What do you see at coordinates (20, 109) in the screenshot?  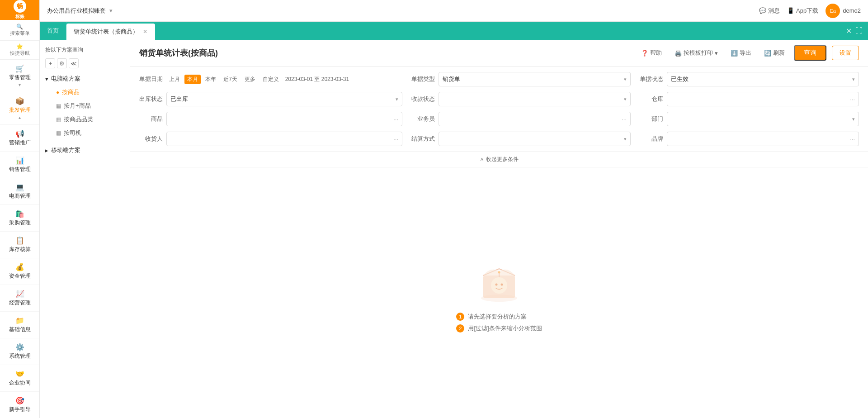 I see `sidebar-item-wholesale: 📦 批发管理 ▴` at bounding box center [20, 109].